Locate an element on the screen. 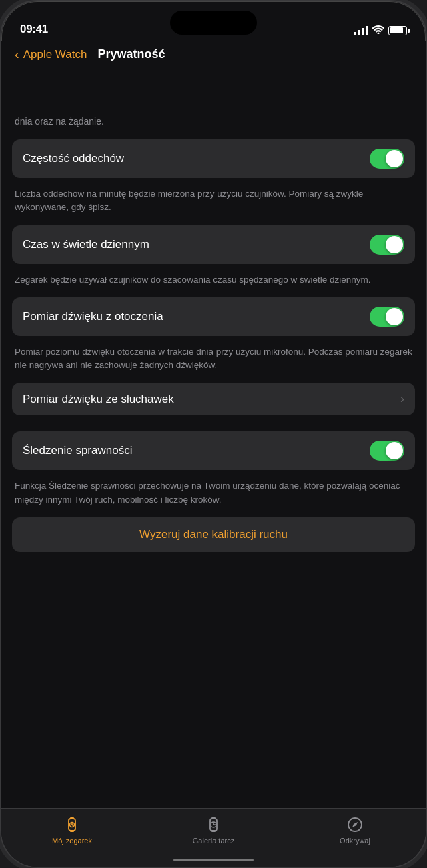 Image resolution: width=427 pixels, height=868 pixels. toggle-knob-czestoscOddechow is located at coordinates (394, 159).